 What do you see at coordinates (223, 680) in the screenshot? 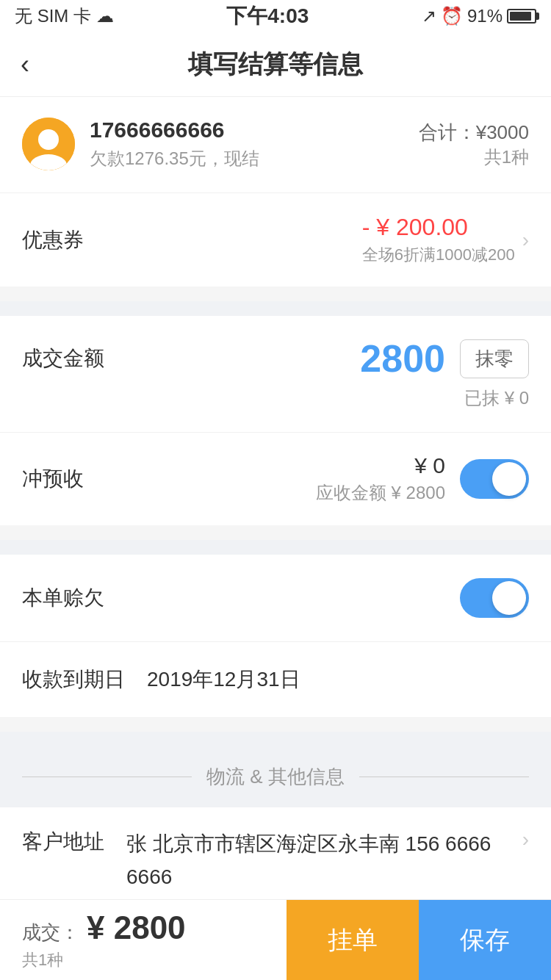
I see `duedate-value: 2019年12月31日` at bounding box center [223, 680].